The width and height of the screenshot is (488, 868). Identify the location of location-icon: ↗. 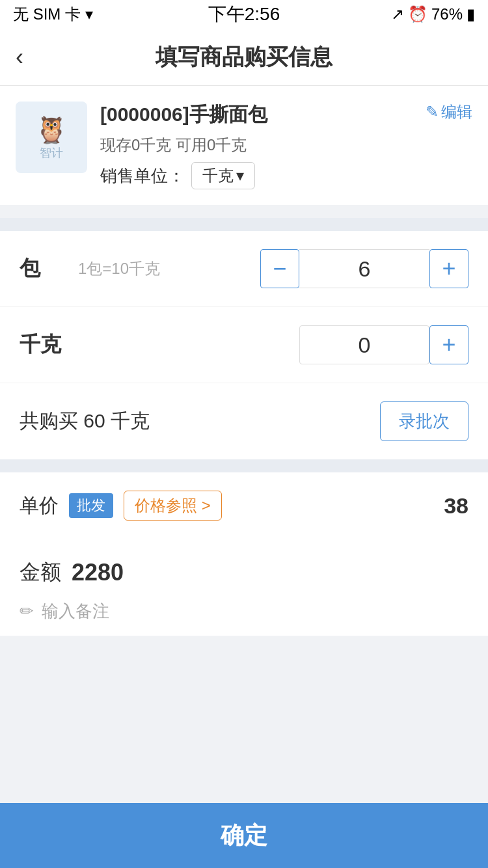
(398, 14).